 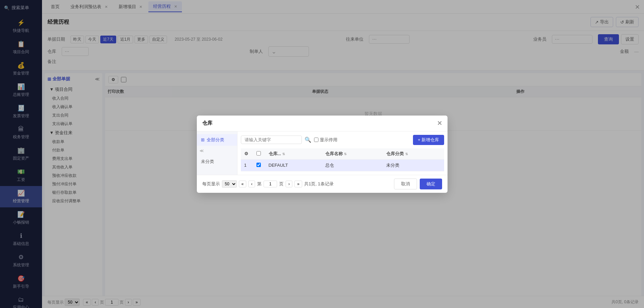 What do you see at coordinates (440, 123) in the screenshot?
I see `modal-close-button: ✕` at bounding box center [440, 123].